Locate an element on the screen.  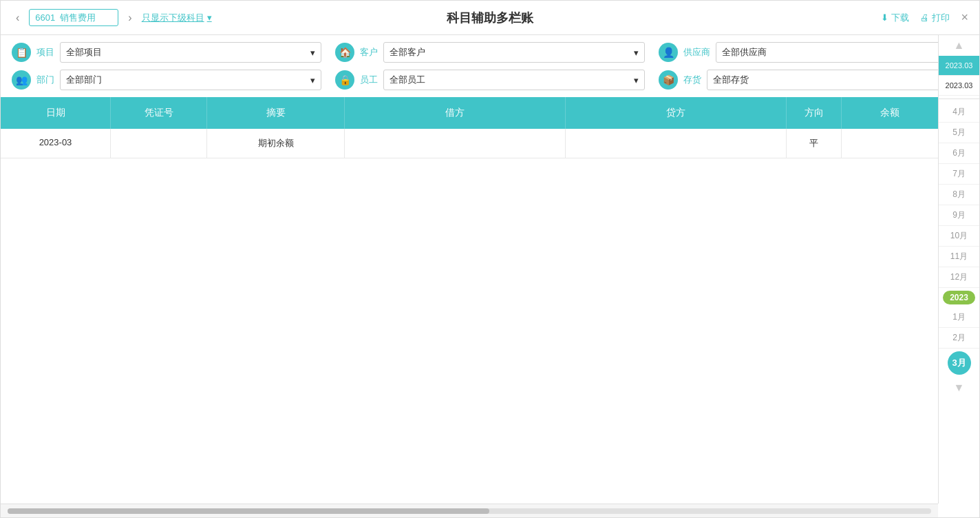
close-button: × is located at coordinates (965, 18).